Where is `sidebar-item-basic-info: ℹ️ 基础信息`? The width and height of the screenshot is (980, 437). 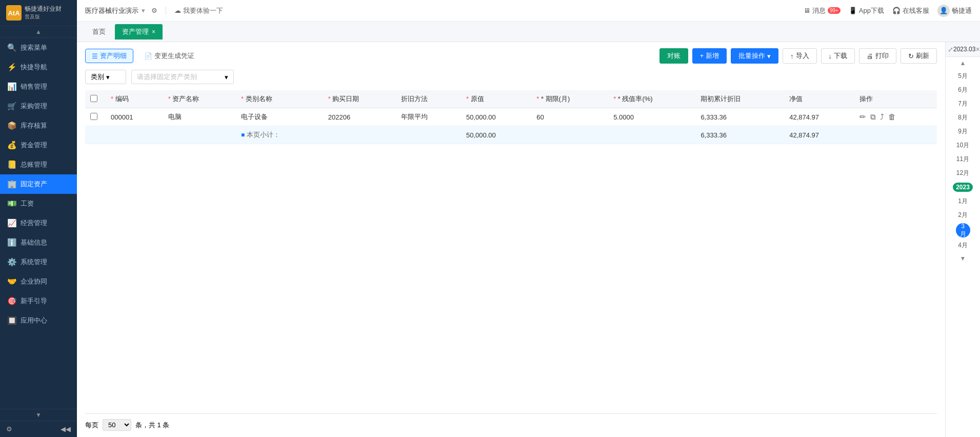 sidebar-item-basic-info: ℹ️ 基础信息 is located at coordinates (38, 243).